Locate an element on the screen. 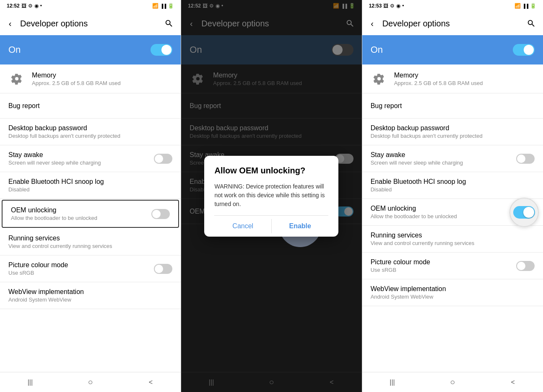 This screenshot has width=543, height=392. bottom-nav: |||○< is located at coordinates (91, 382).